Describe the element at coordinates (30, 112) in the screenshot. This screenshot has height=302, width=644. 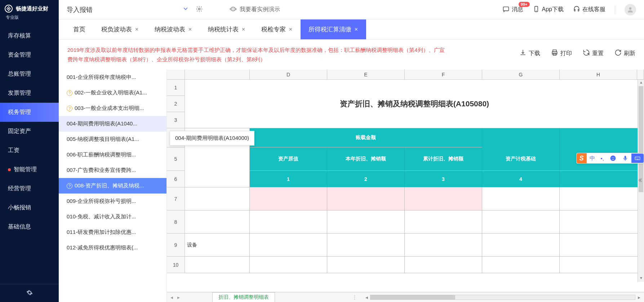
I see `sidebar-item: 税务管理` at that location.